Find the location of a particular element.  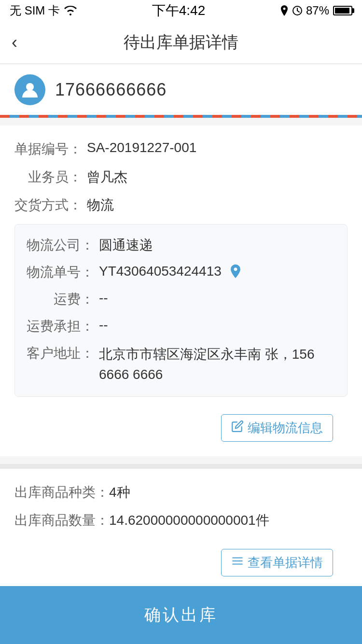

document-number-value: SA-20191227-001 is located at coordinates (215, 148).